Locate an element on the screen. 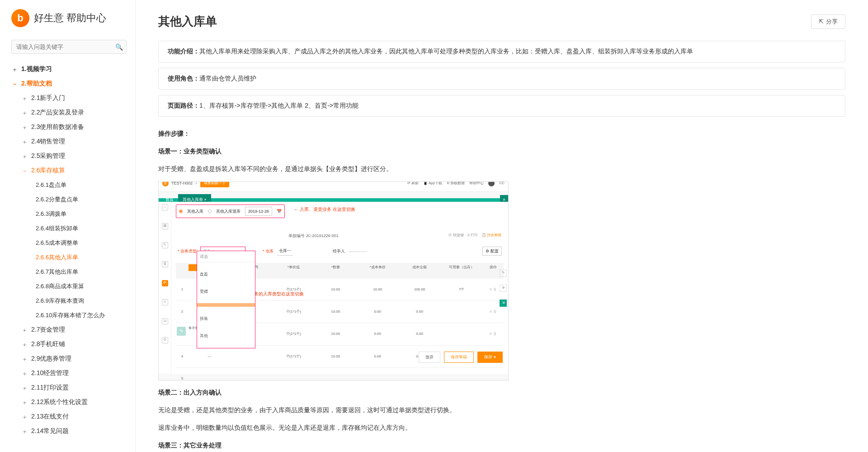  ss-right-toolbar: ✎ ⊕ ⇲ is located at coordinates (503, 291).